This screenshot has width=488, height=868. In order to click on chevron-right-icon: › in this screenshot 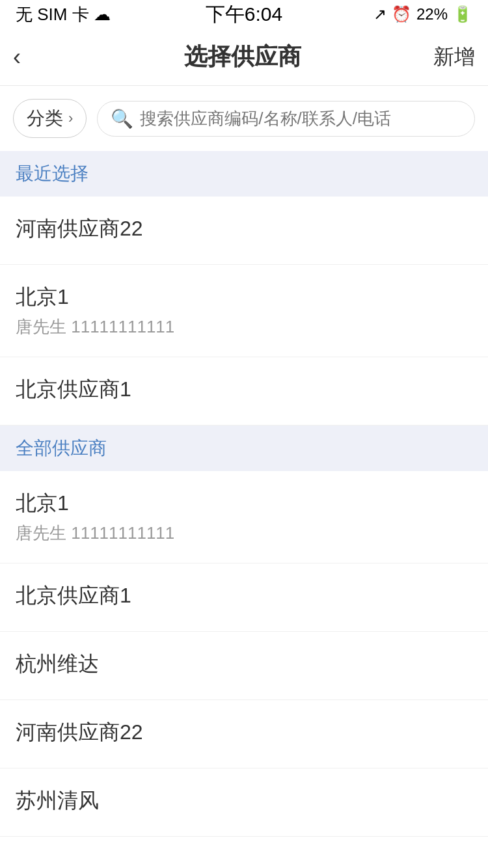, I will do `click(70, 118)`.